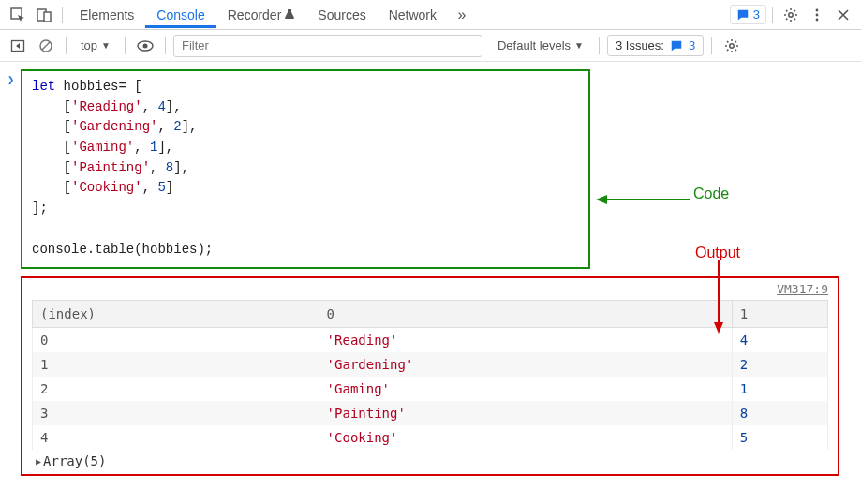 This screenshot has height=504, width=861. I want to click on table-row: 1'Gardening'2, so click(431, 364).